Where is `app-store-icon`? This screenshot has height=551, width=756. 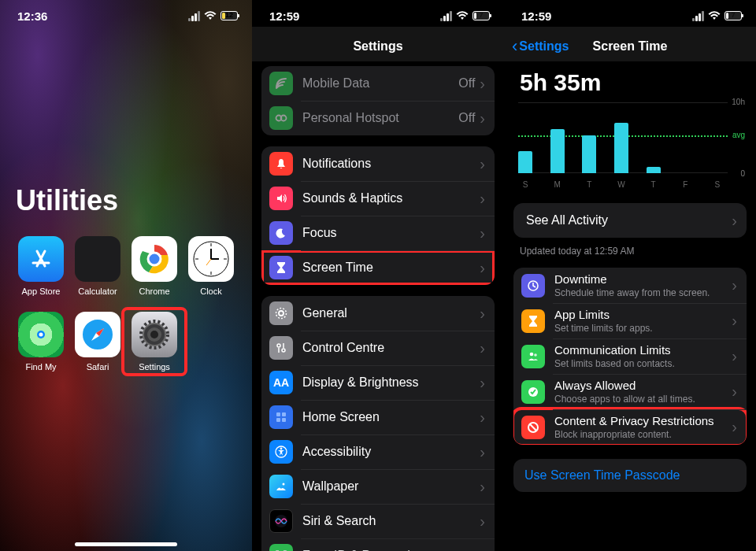
app-store-icon is located at coordinates (41, 259).